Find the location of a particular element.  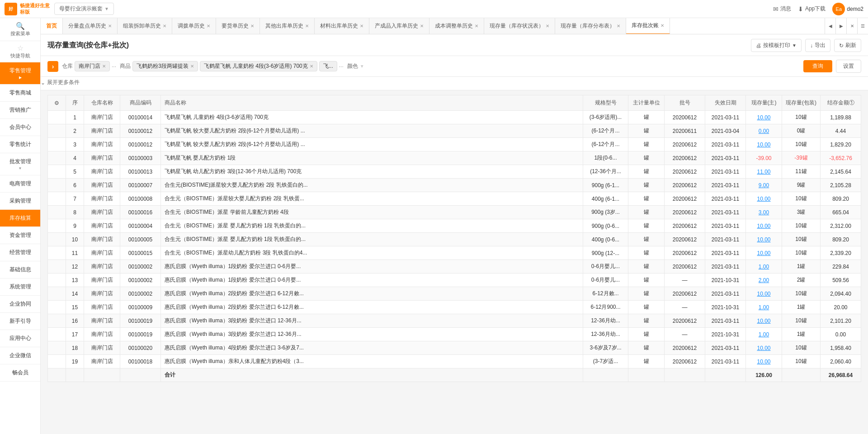

sidebar-item-member: 会员中心 is located at coordinates (20, 127).